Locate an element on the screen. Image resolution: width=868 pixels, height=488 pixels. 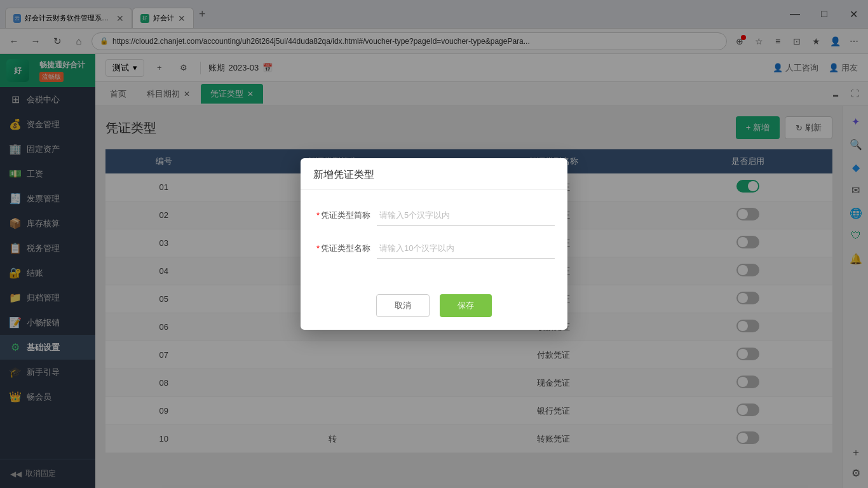
save-button: 保存 is located at coordinates (466, 306).